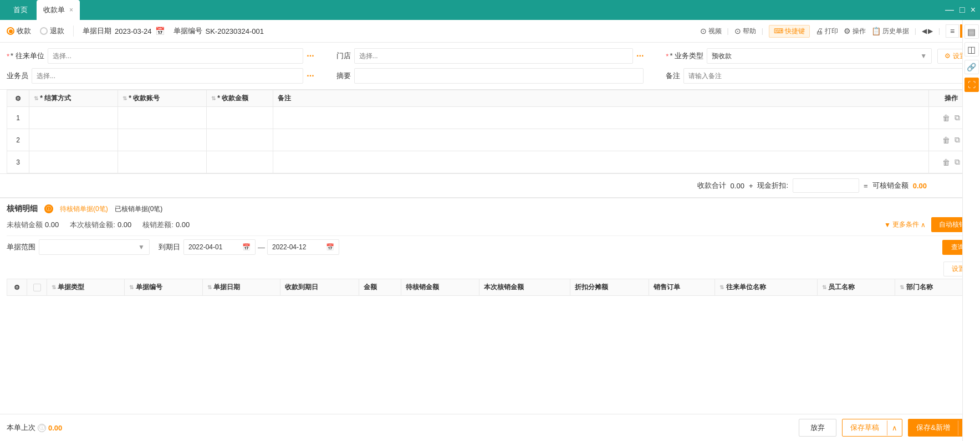 The image size is (980, 441). What do you see at coordinates (215, 247) in the screenshot?
I see `due-from-value: 2022-04-01` at bounding box center [215, 247].